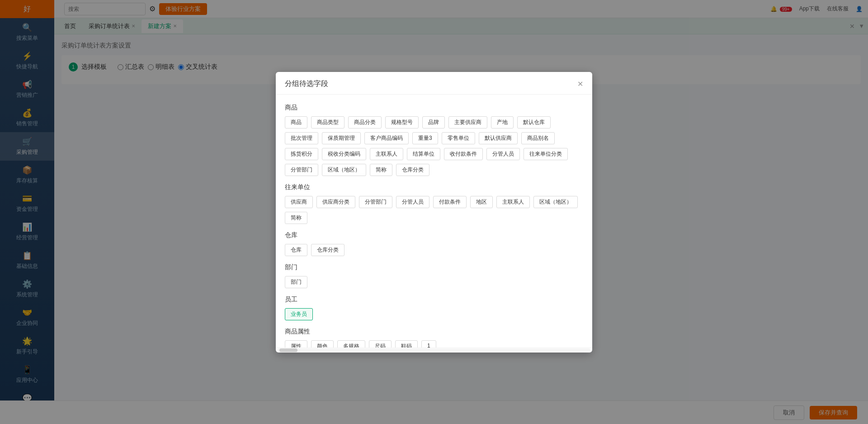 This screenshot has height=424, width=868. I want to click on section-dept-title: 部门, so click(434, 267).